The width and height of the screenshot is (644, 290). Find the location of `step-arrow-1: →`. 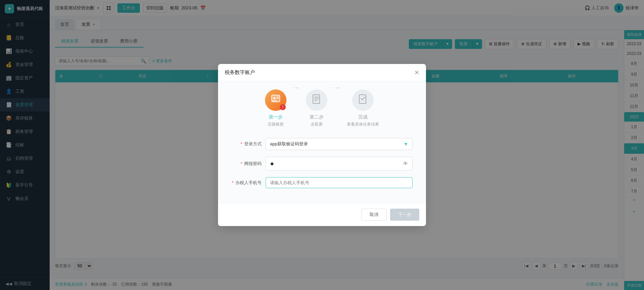

step-arrow-1: → is located at coordinates (296, 88).